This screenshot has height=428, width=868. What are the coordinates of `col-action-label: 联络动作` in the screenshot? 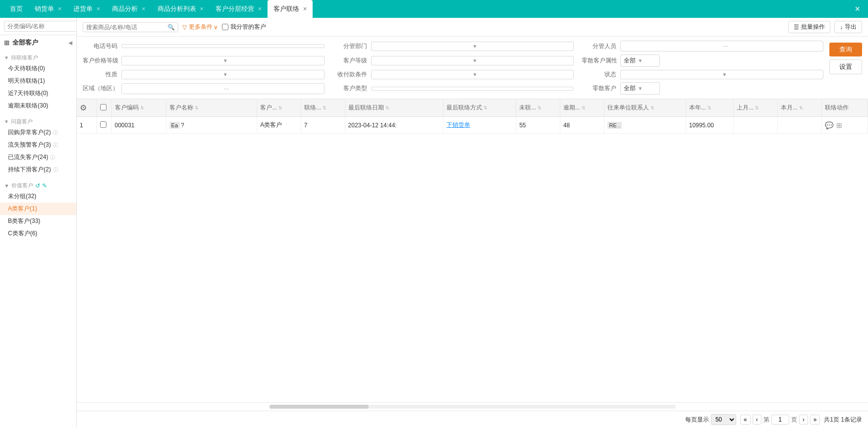 It's located at (837, 108).